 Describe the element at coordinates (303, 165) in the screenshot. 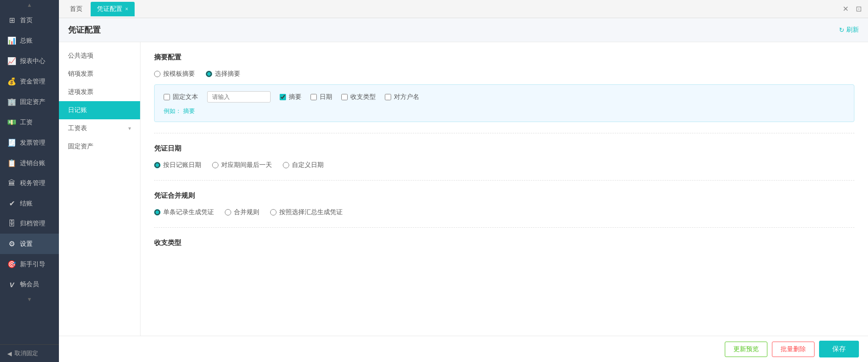

I see `radio-custom-date: 自定义日期` at that location.